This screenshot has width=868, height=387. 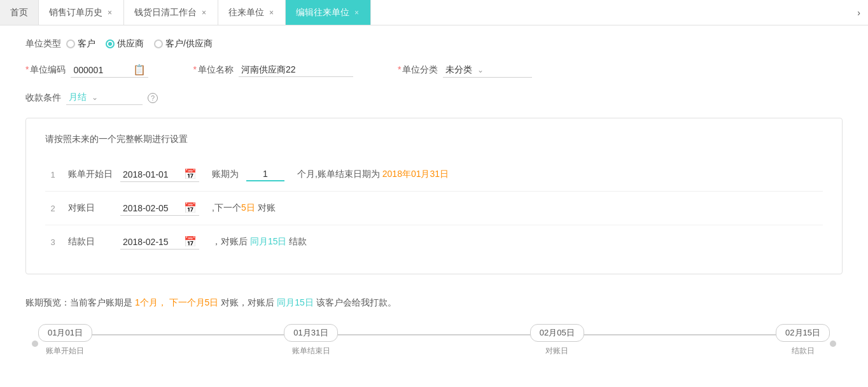 I want to click on radio-supplier: 供应商, so click(x=125, y=44).